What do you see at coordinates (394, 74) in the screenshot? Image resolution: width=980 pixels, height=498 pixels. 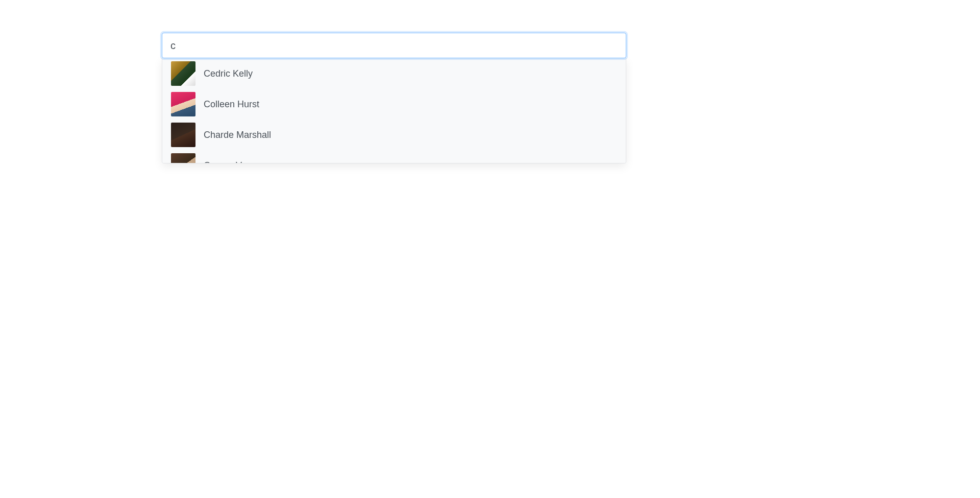 I see `autocomplete-option: Cedric Kelly` at bounding box center [394, 74].